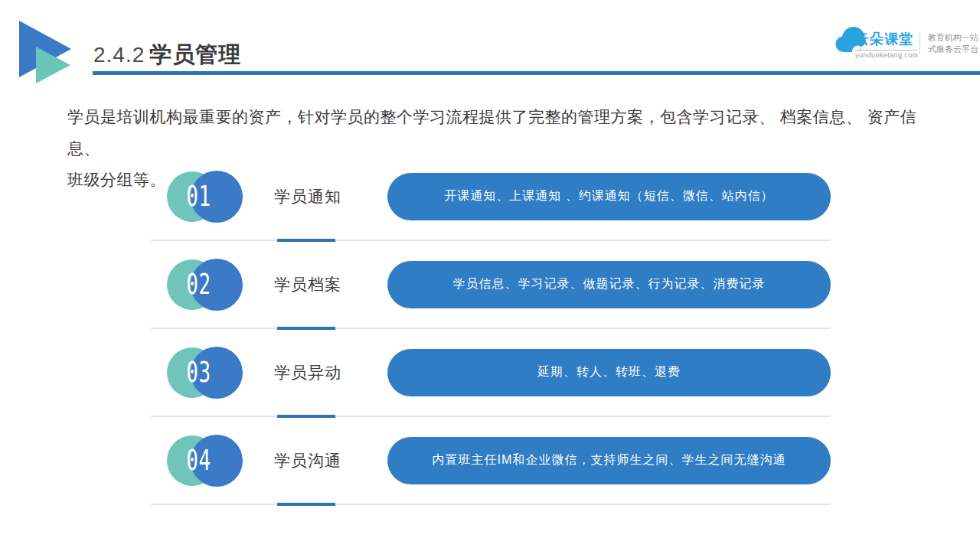 The image size is (980, 551). I want to click on page-title: 2.4.2学员管理, so click(167, 55).